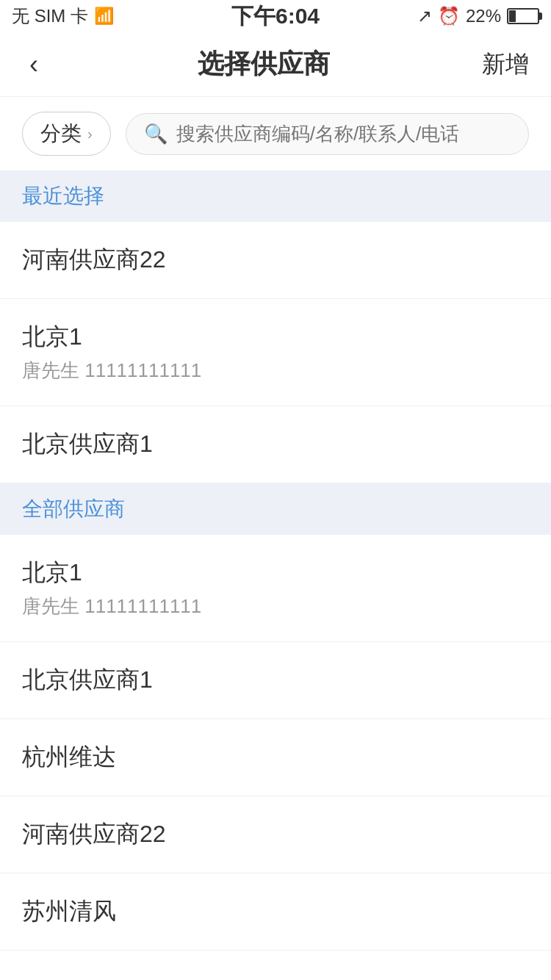 This screenshot has height=980, width=551. Describe the element at coordinates (276, 16) in the screenshot. I see `status-time: 下午6:04` at that location.